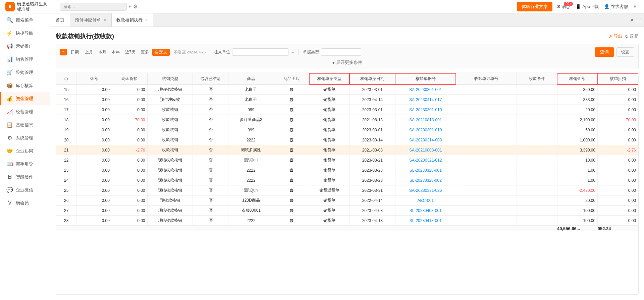 This screenshot has width=644, height=300. What do you see at coordinates (425, 190) in the screenshot?
I see `cell-cancel-bill-no: SA-20230331-026` at bounding box center [425, 190].